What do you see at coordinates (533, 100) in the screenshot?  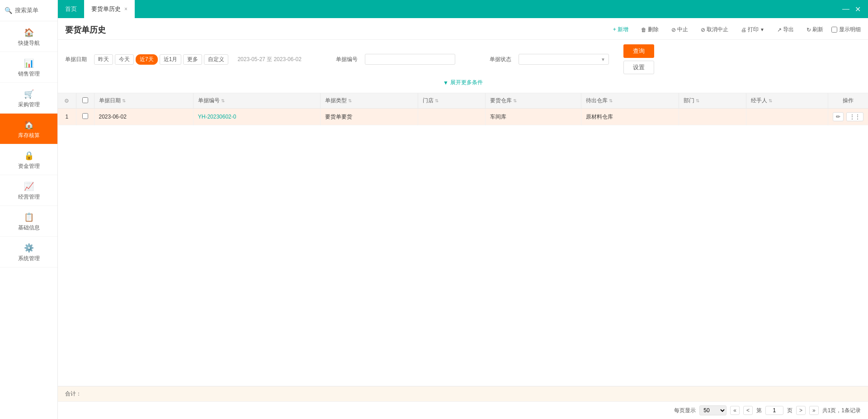 I see `th-req-warehouse-inner: 要货仓库 ⇅` at bounding box center [533, 100].